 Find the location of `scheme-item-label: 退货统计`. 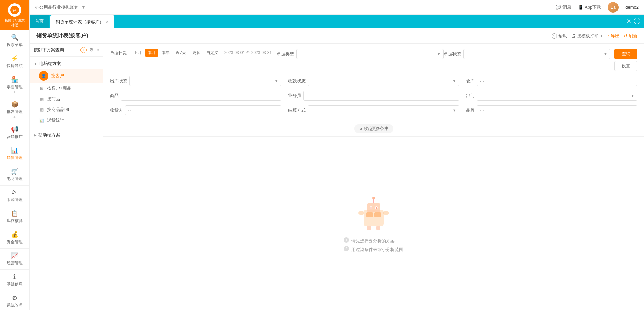

scheme-item-label: 退货统计 is located at coordinates (56, 120).